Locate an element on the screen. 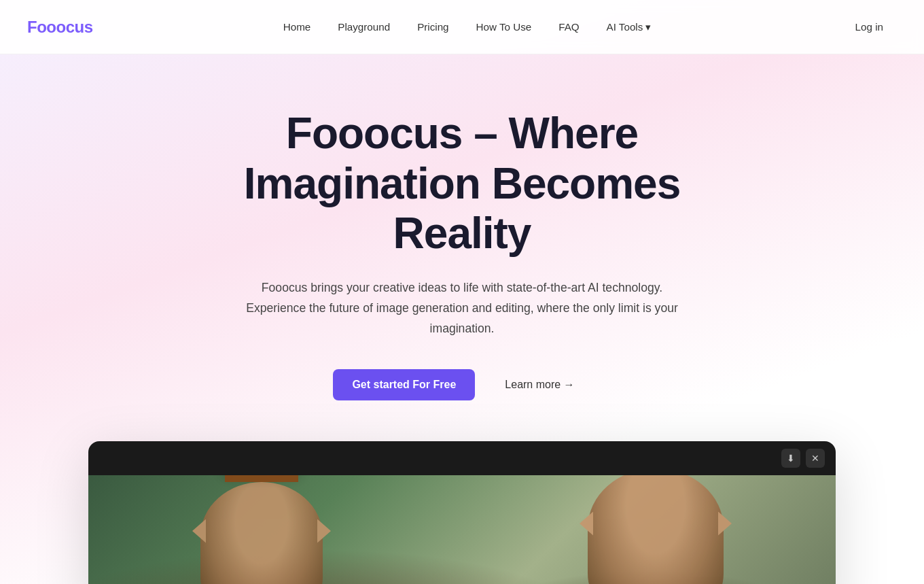 The height and width of the screenshot is (584, 924). download-icon: ⬇ is located at coordinates (791, 458).